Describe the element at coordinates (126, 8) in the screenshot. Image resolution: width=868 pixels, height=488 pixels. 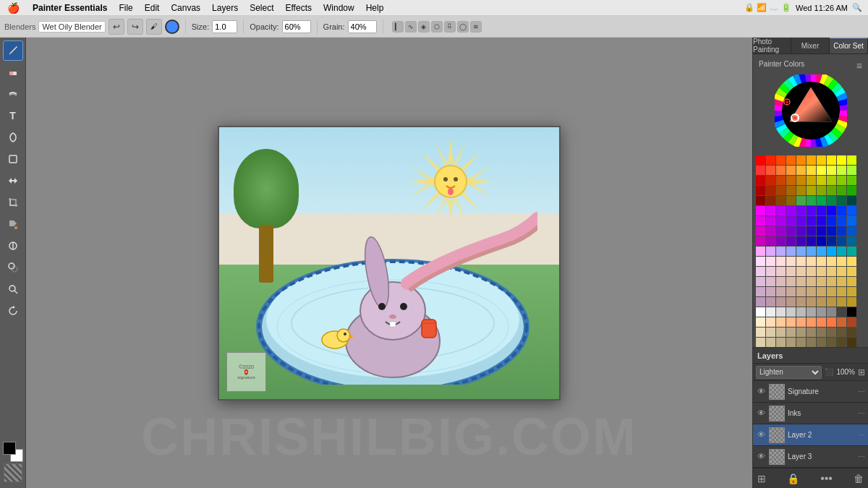
I see `menu-file: File` at that location.